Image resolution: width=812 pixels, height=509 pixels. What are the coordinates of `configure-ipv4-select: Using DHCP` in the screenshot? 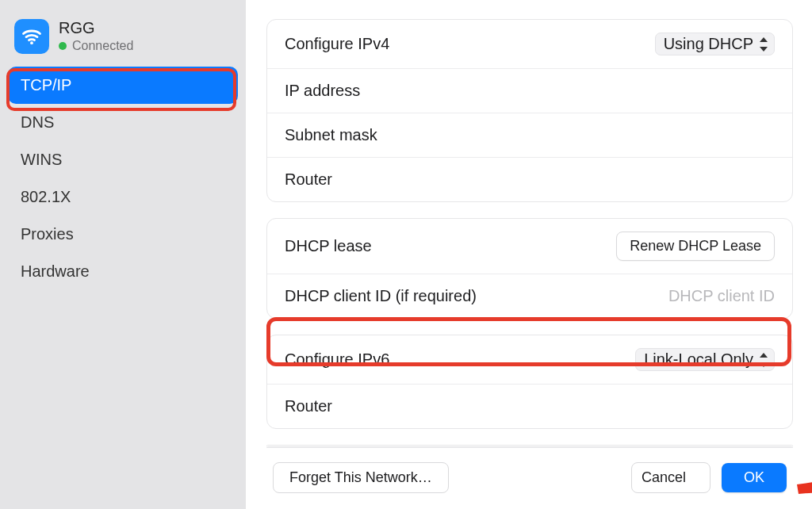 It's located at (715, 44).